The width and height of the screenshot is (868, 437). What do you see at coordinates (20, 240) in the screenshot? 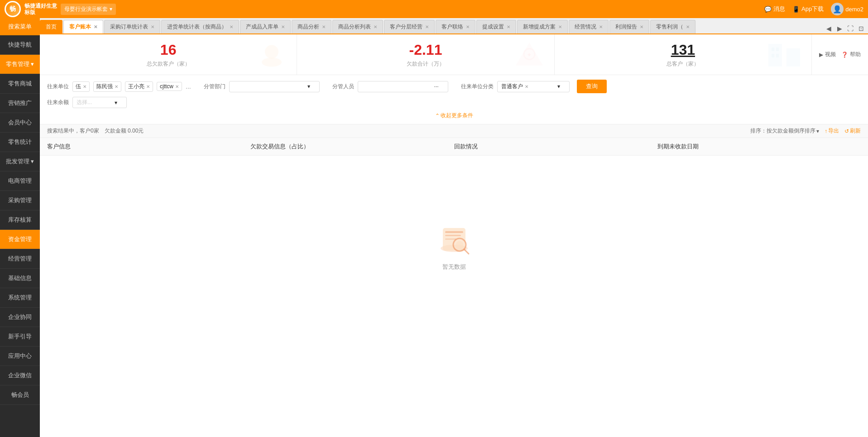
I see `sidebar-item-finance: 资金管理` at bounding box center [20, 240].